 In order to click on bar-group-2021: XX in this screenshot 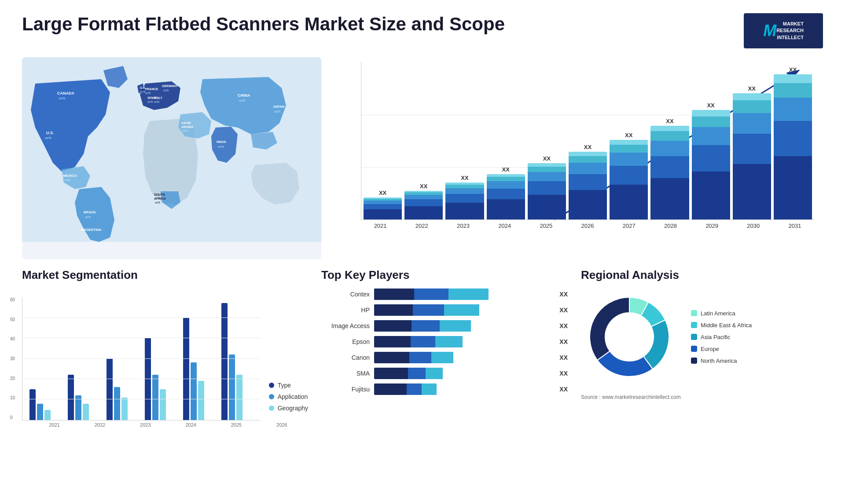, I will do `click(383, 205)`.